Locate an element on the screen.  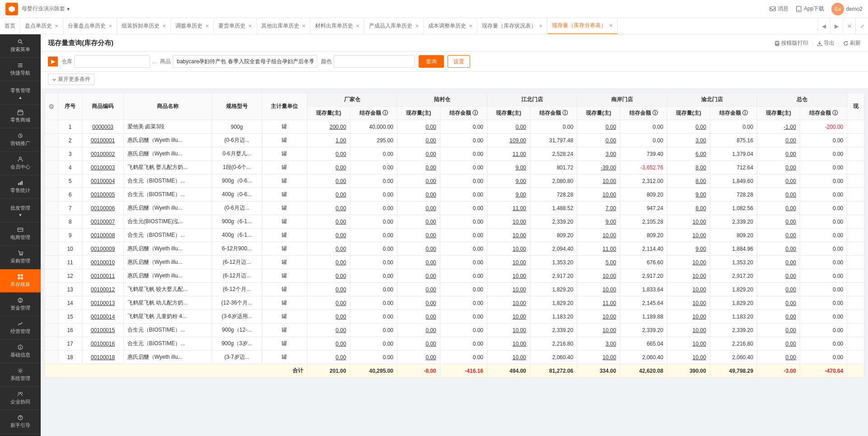
nav-prev-btn: ◀ is located at coordinates (824, 26).